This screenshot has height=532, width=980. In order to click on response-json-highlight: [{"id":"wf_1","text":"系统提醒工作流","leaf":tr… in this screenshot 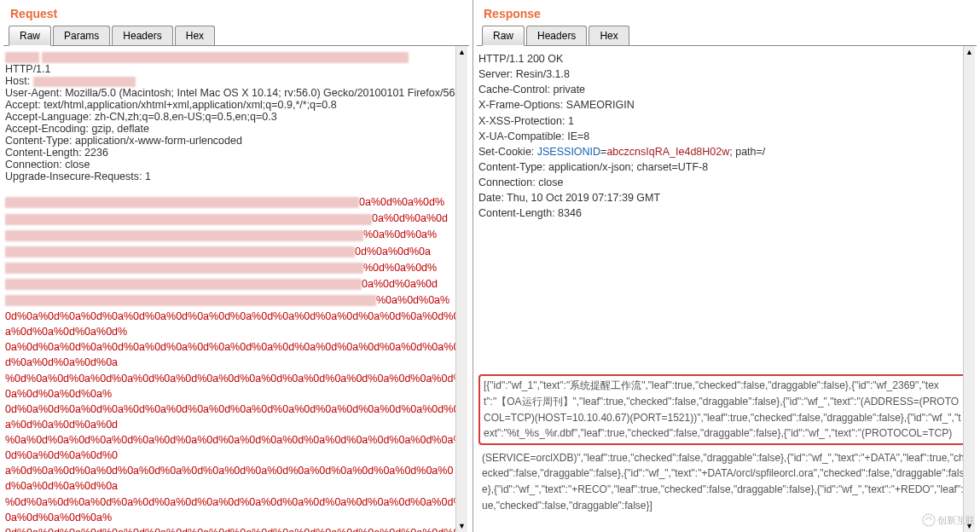, I will do `click(722, 409)`.